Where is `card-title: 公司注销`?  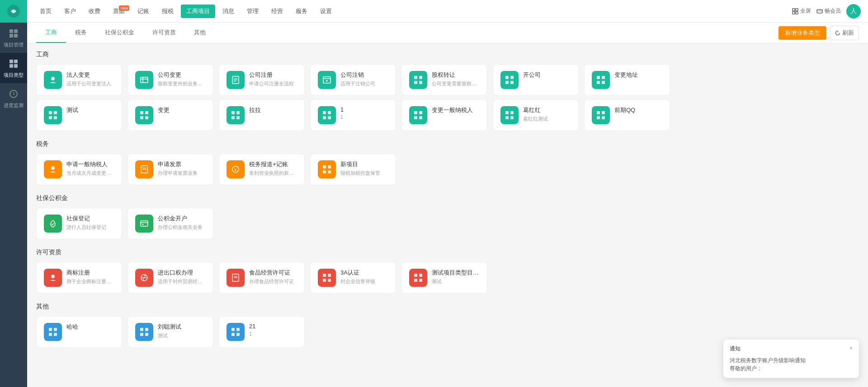
card-title: 公司注销 is located at coordinates (364, 75).